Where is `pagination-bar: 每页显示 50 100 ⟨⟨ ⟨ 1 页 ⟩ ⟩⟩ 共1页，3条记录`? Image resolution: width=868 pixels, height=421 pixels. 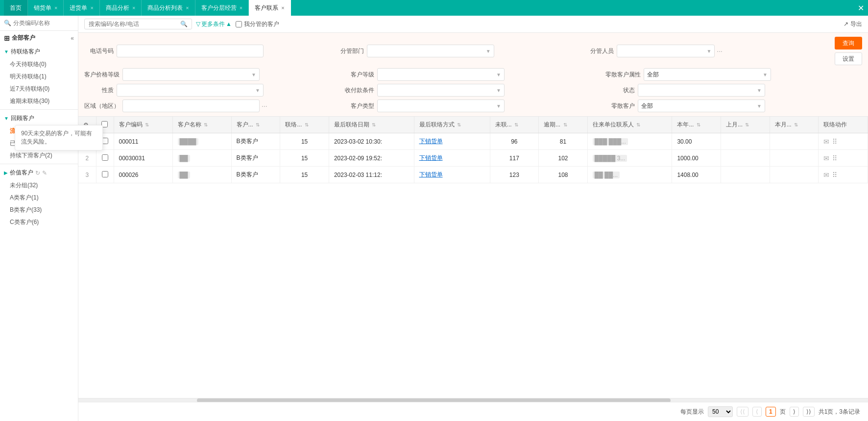
pagination-bar: 每页显示 50 100 ⟨⟨ ⟨ 1 页 ⟩ ⟩⟩ 共1页，3条记录 is located at coordinates (473, 412).